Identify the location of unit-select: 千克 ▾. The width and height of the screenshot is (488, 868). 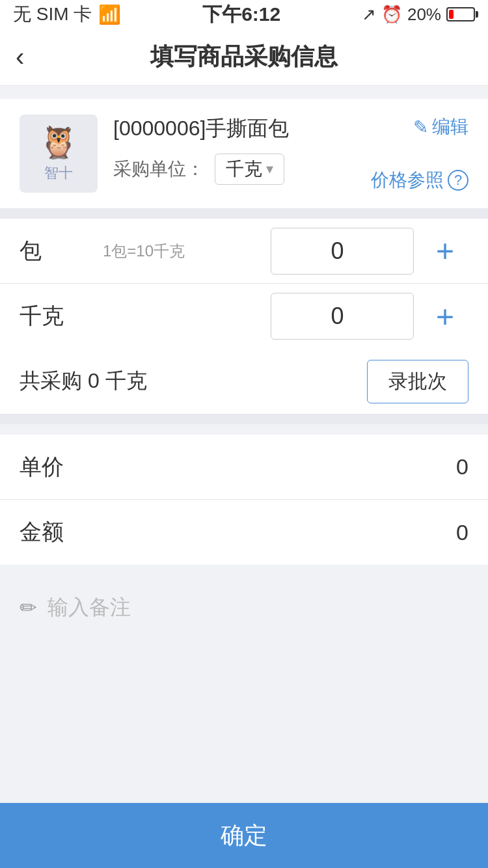
(250, 169).